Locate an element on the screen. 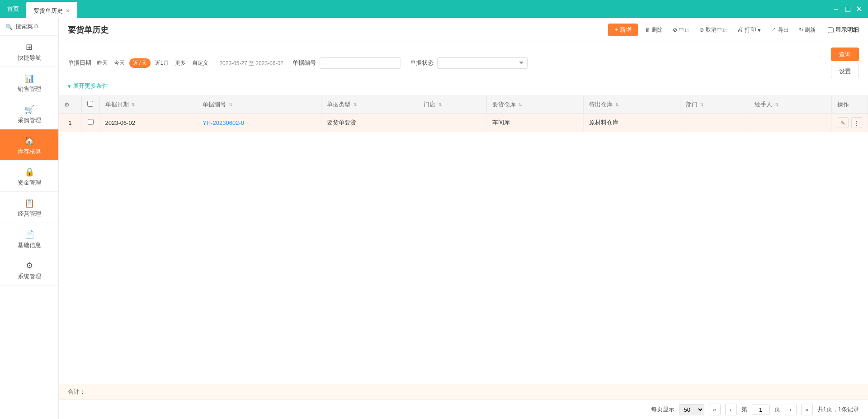 The width and height of the screenshot is (868, 419). row-checkbox is located at coordinates (90, 122).